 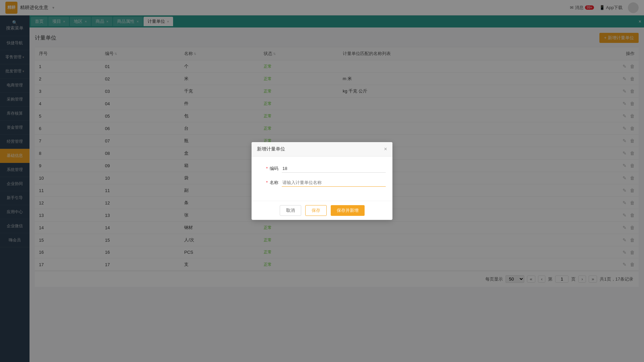 What do you see at coordinates (386, 149) in the screenshot?
I see `modal-close-btn: ×` at bounding box center [386, 149].